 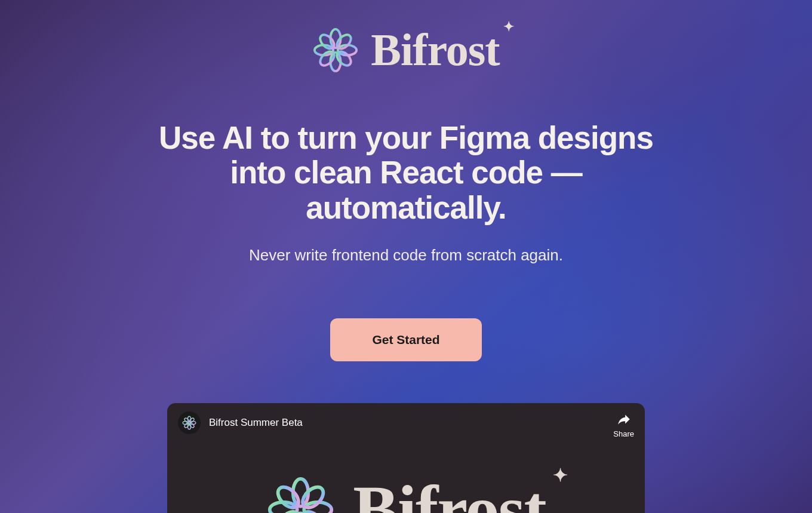 What do you see at coordinates (406, 50) in the screenshot?
I see `brand-logo: Bifrost ✦` at bounding box center [406, 50].